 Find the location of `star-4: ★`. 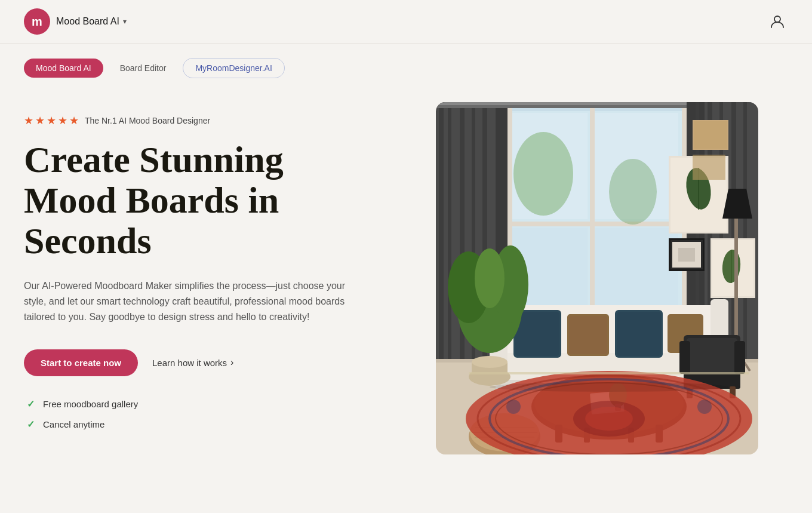

star-4: ★ is located at coordinates (63, 121).